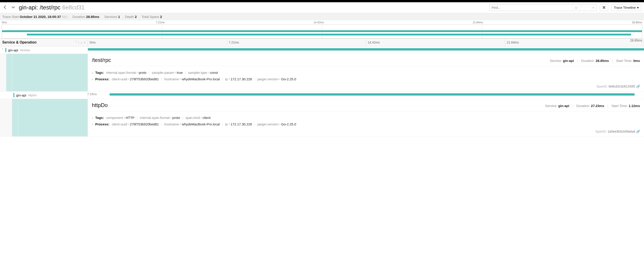  What do you see at coordinates (638, 8) in the screenshot?
I see `chevron-down-icon: ▾` at bounding box center [638, 8].